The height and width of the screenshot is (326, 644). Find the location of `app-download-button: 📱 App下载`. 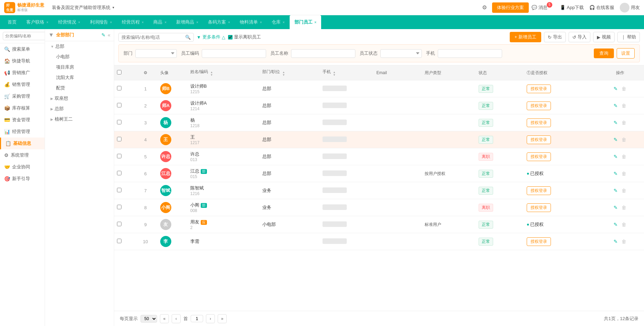

app-download-button: 📱 App下载 is located at coordinates (572, 8).